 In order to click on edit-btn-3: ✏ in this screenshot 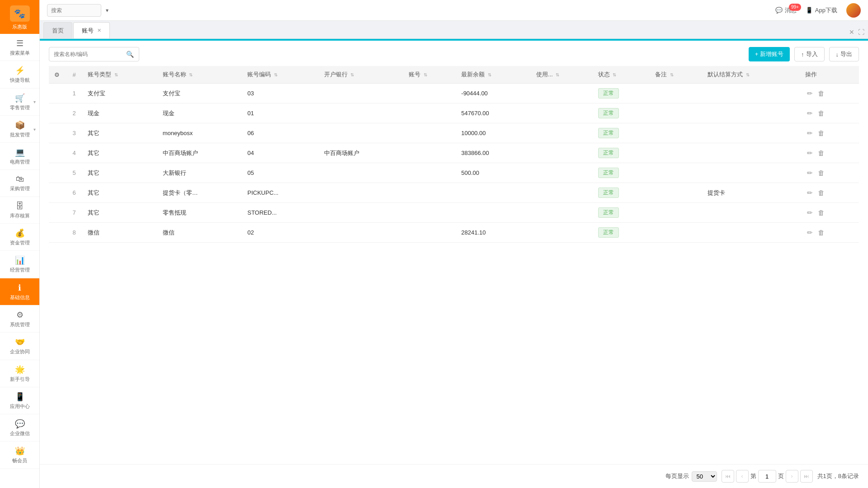, I will do `click(810, 153)`.